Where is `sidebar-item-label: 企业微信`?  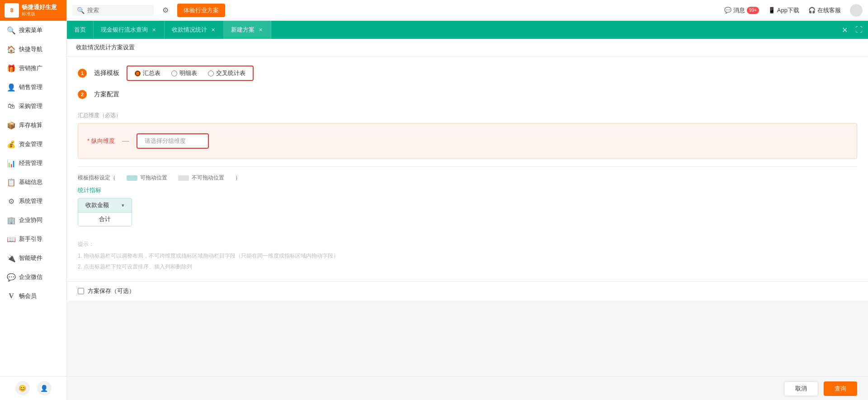 sidebar-item-label: 企业微信 is located at coordinates (31, 277).